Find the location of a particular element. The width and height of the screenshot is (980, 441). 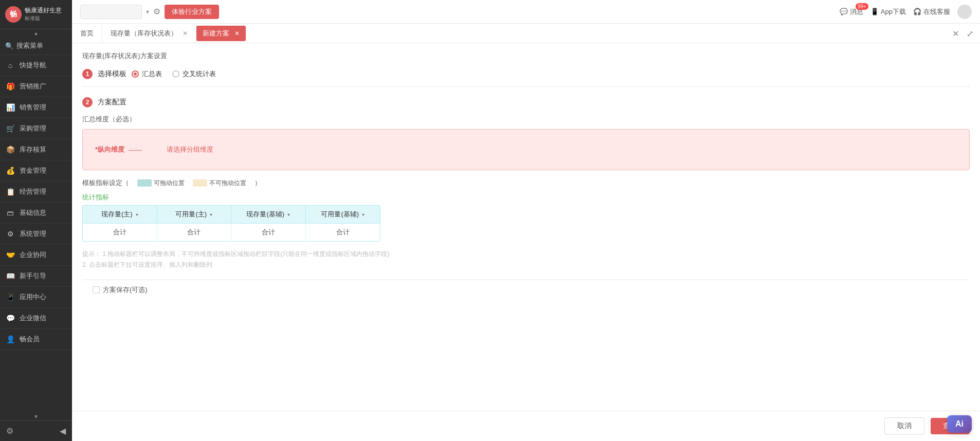

app-logo-icon: 畅 is located at coordinates (13, 14).